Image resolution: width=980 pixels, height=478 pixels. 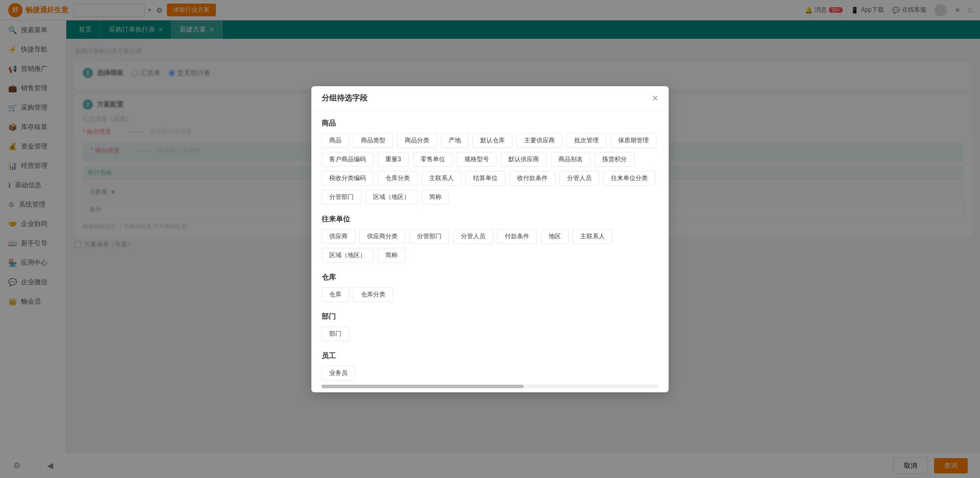 What do you see at coordinates (490, 278) in the screenshot?
I see `field-section-title-2: 仓库` at bounding box center [490, 278].